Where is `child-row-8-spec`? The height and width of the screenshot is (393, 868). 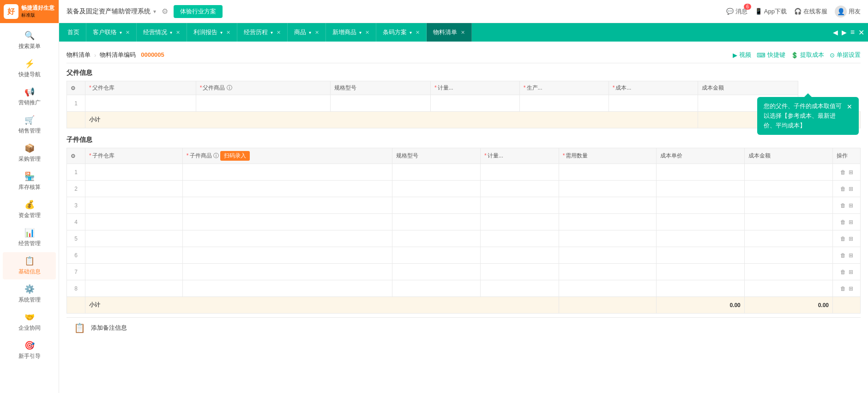
child-row-8-spec is located at coordinates (436, 289).